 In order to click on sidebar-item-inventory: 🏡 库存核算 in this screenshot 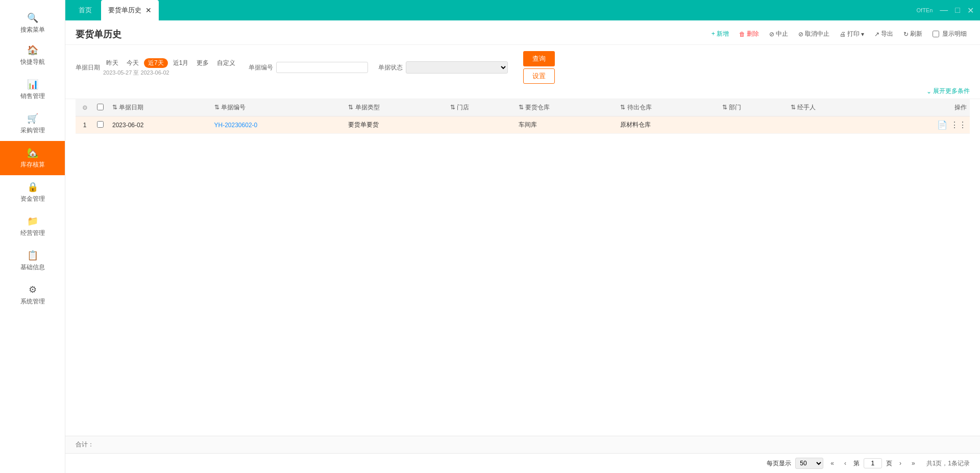, I will do `click(33, 158)`.